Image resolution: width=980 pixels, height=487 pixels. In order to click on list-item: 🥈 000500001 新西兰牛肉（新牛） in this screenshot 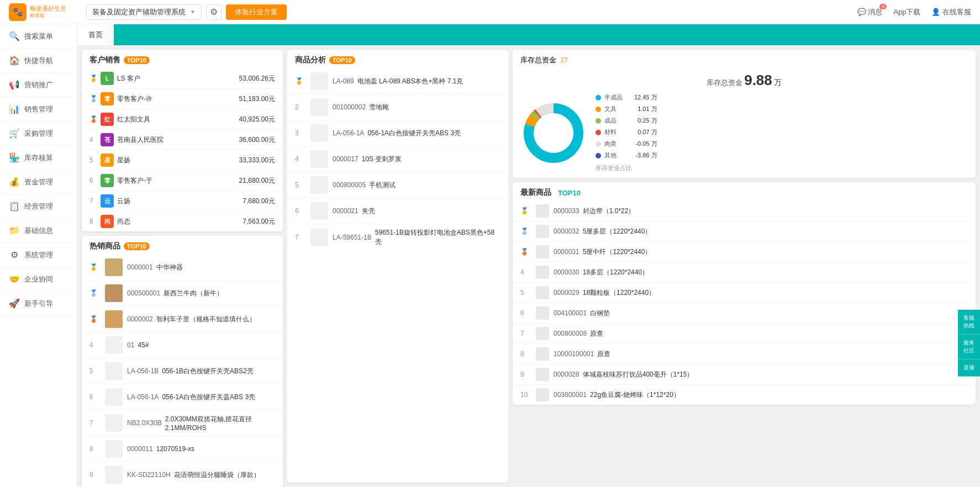, I will do `click(182, 294)`.